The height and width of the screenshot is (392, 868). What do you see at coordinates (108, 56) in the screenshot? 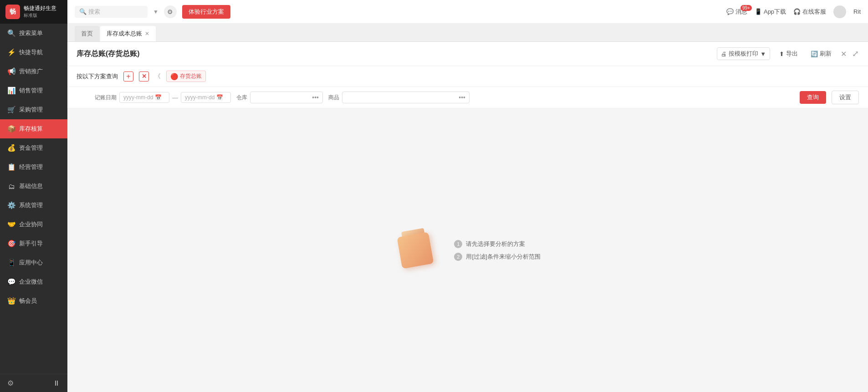
I see `page-title: 库存总账(存货总账)` at bounding box center [108, 56].